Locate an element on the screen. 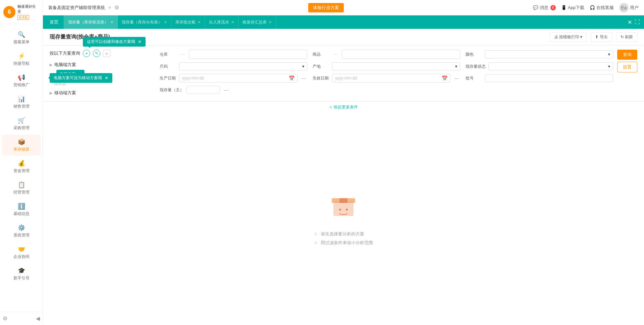 The height and width of the screenshot is (325, 644). sidebar-item-finance-label: 资金管理 is located at coordinates (21, 171).